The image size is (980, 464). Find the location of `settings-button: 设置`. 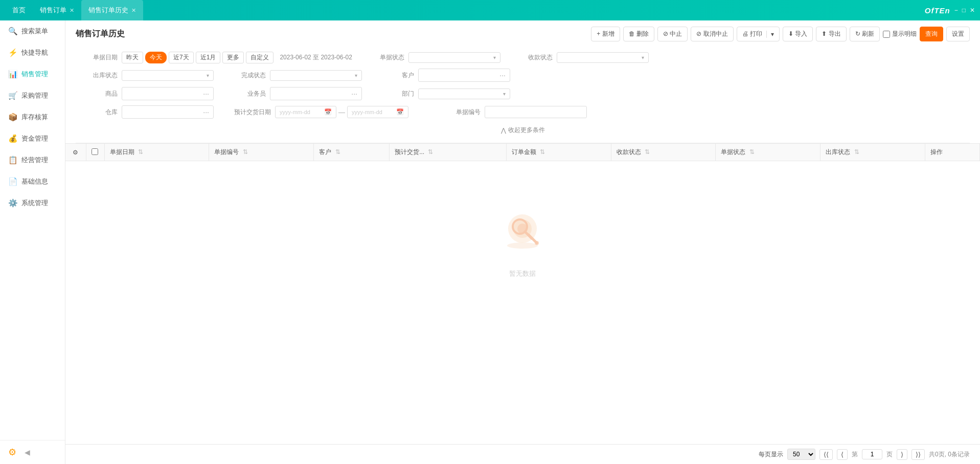

settings-button: 设置 is located at coordinates (958, 34).